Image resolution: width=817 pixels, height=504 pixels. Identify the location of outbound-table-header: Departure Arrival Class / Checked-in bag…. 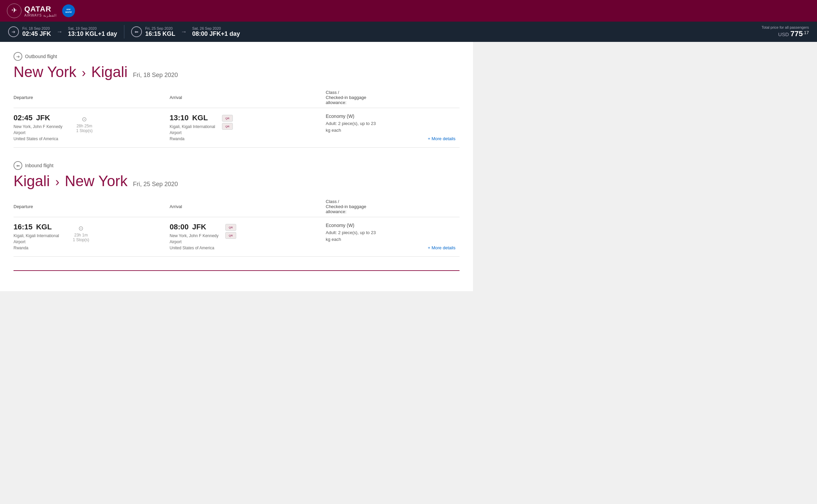
(237, 98).